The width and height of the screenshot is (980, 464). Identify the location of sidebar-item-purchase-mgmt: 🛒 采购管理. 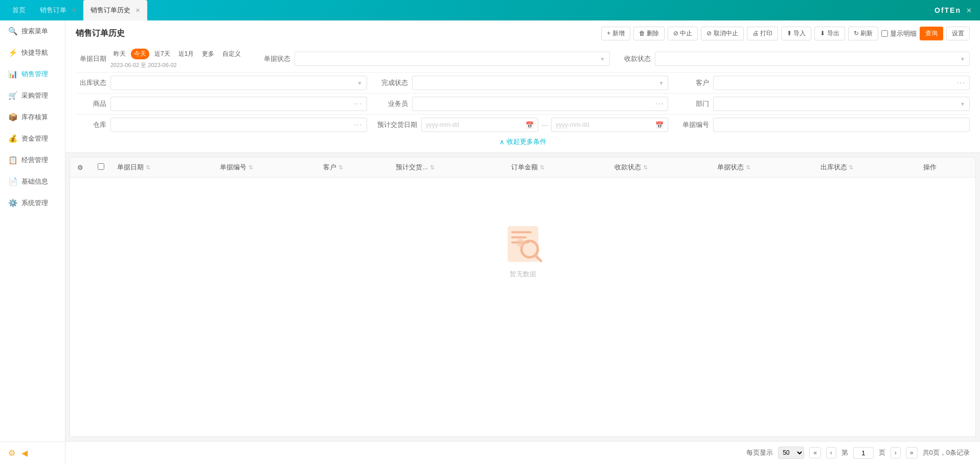
(33, 96).